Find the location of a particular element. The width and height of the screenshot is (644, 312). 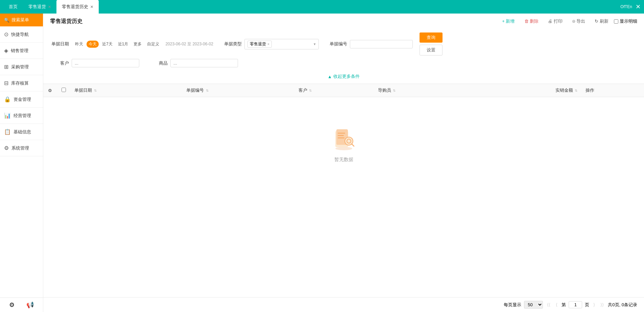

select-all-checkbox is located at coordinates (64, 90).